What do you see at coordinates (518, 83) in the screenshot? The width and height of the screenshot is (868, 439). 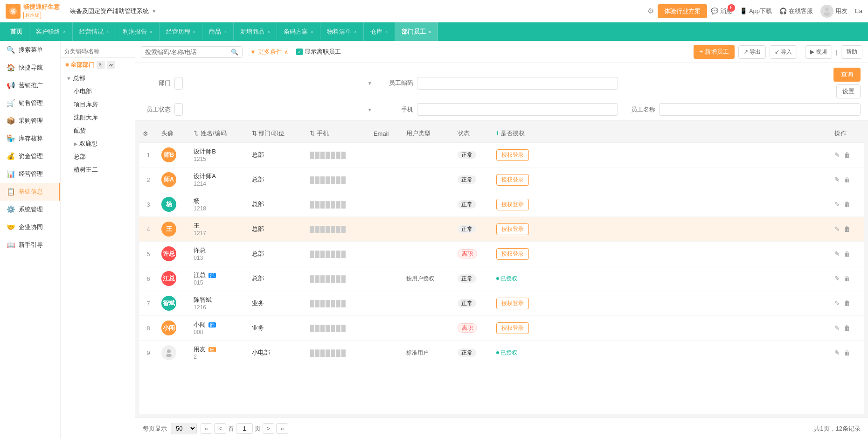 I see `code-input` at bounding box center [518, 83].